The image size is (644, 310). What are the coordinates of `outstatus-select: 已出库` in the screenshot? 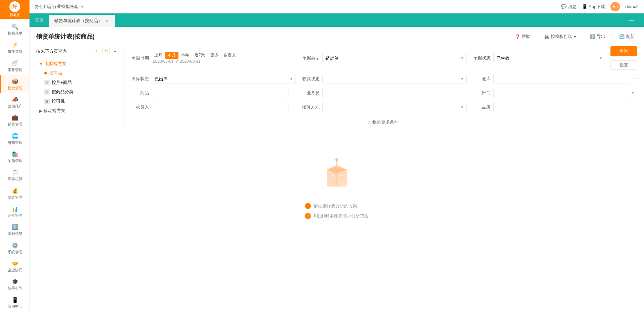 It's located at (223, 79).